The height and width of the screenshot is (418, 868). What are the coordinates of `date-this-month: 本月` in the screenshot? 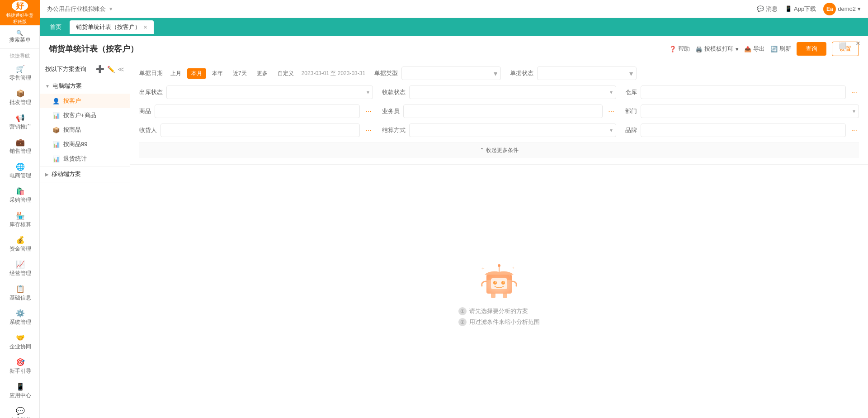 It's located at (197, 73).